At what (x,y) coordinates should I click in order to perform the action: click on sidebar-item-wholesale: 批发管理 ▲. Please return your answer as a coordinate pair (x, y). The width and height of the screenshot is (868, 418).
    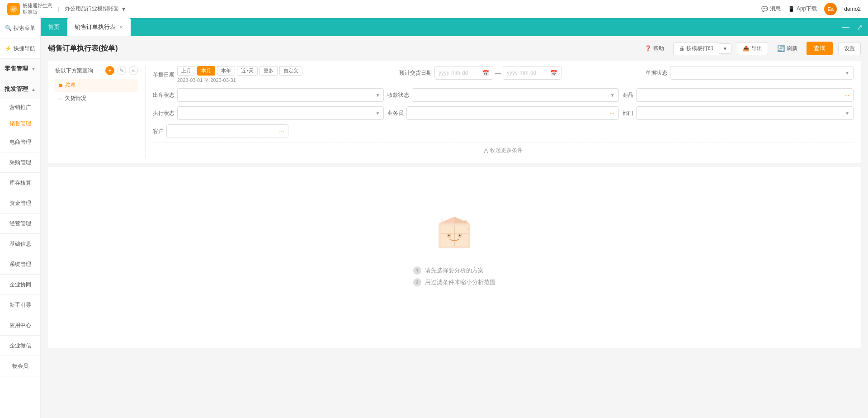
    Looking at the image, I should click on (20, 89).